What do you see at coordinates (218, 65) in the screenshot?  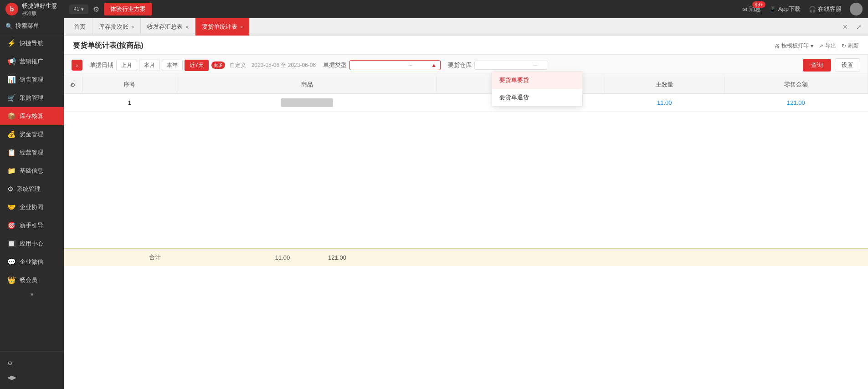 I see `more-dates-badge: 更多` at bounding box center [218, 65].